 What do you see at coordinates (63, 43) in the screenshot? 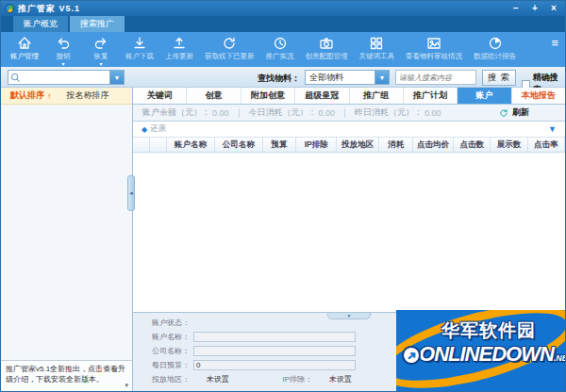
I see `undo-icon` at bounding box center [63, 43].